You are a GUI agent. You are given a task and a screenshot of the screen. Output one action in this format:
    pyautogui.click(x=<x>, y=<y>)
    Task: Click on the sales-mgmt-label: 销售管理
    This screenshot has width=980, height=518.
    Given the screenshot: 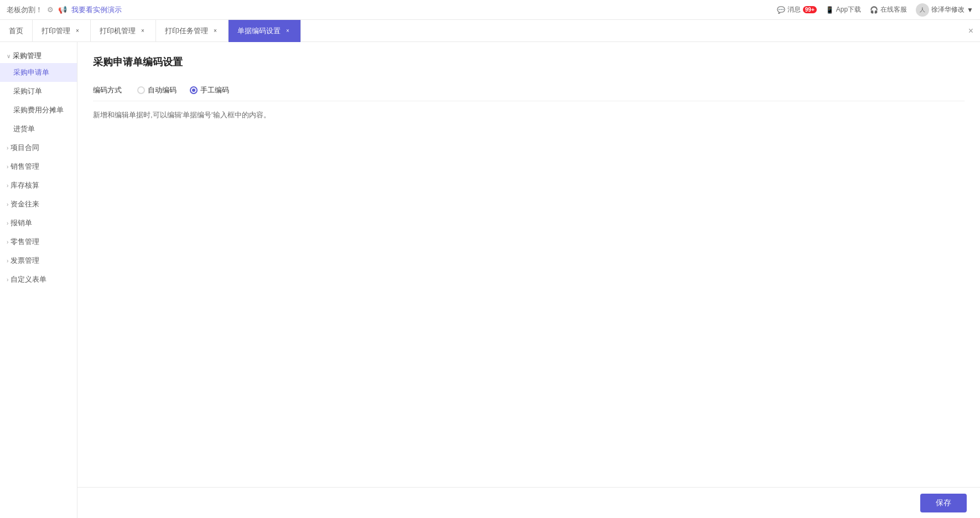 What is the action you would take?
    pyautogui.click(x=25, y=167)
    